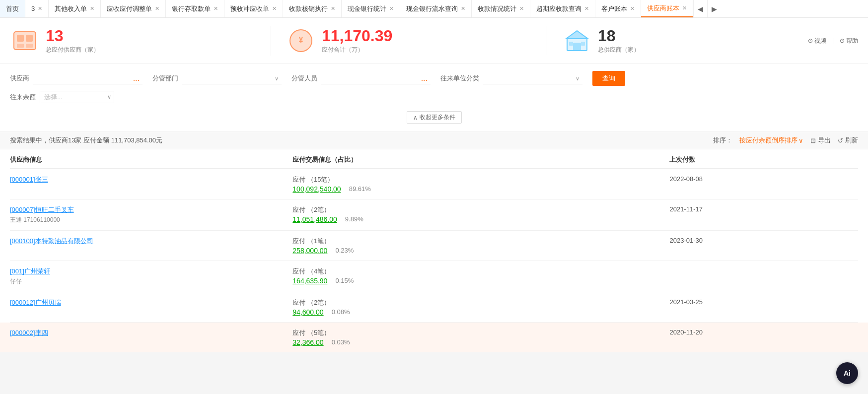 This screenshot has width=868, height=394. Describe the element at coordinates (424, 78) in the screenshot. I see `person-dots: ...` at that location.